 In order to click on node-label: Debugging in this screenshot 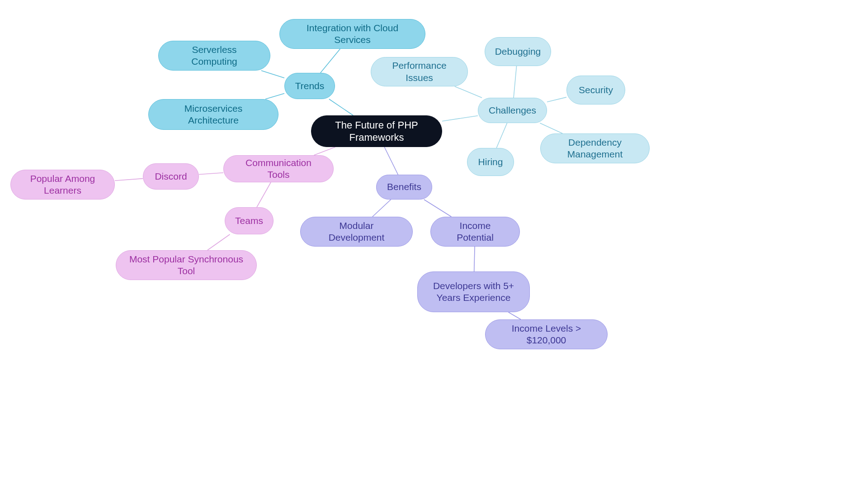, I will do `click(518, 52)`.